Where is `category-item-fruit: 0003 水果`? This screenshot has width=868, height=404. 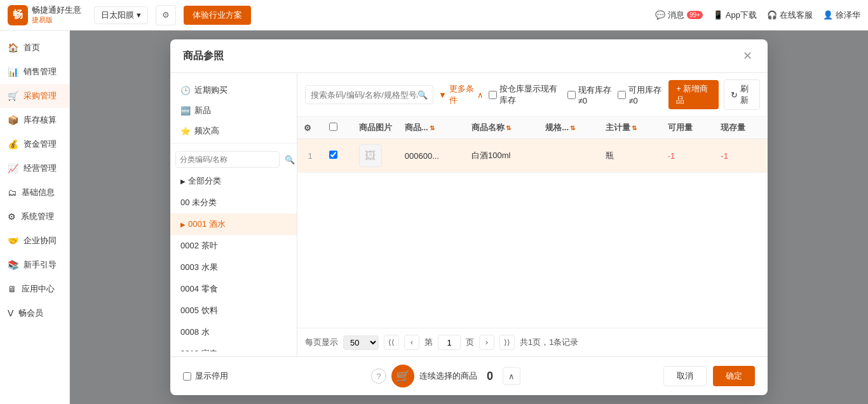 category-item-fruit: 0003 水果 is located at coordinates (234, 267).